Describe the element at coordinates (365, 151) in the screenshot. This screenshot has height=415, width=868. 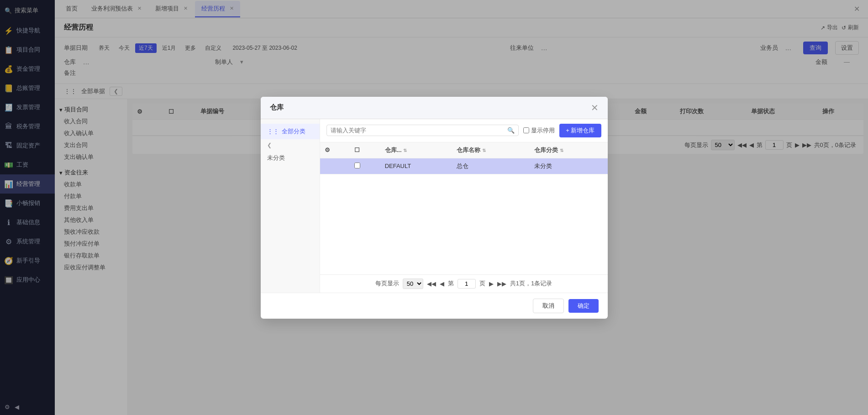
I see `modal-col-checkbox: ☐` at that location.